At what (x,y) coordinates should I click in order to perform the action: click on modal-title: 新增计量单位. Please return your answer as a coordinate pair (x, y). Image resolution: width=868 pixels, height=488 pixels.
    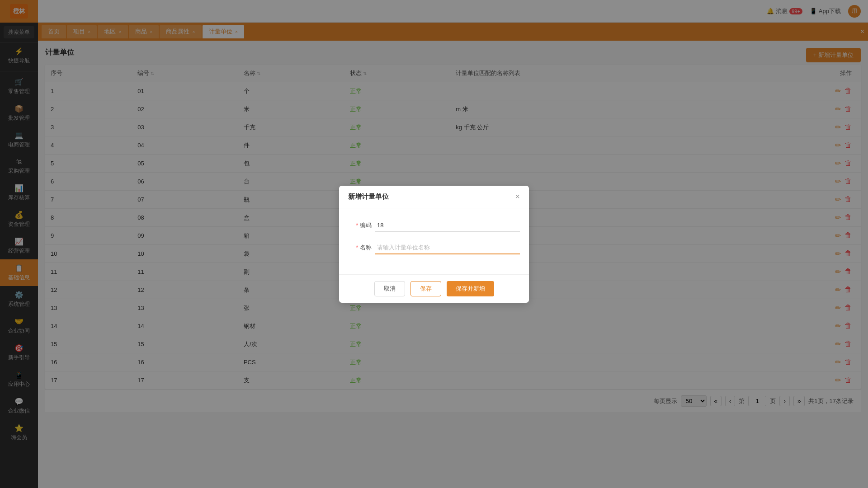
    Looking at the image, I should click on (368, 197).